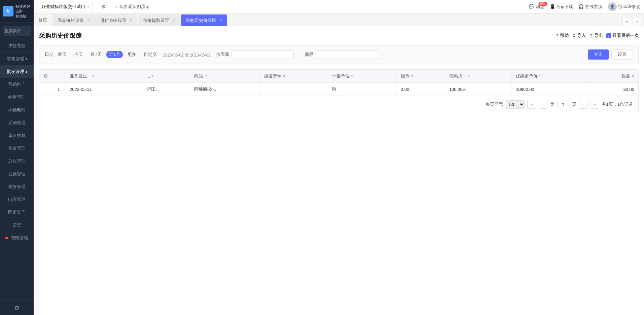 This screenshot has height=315, width=644. Describe the element at coordinates (478, 76) in the screenshot. I see `col-header-discount: 优惠折... ⇅` at that location.